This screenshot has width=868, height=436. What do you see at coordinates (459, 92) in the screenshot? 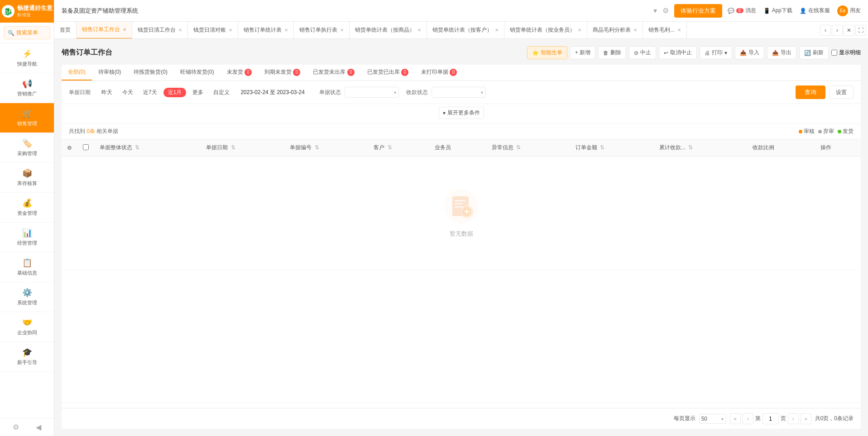
I see `receipt-select` at bounding box center [459, 92].